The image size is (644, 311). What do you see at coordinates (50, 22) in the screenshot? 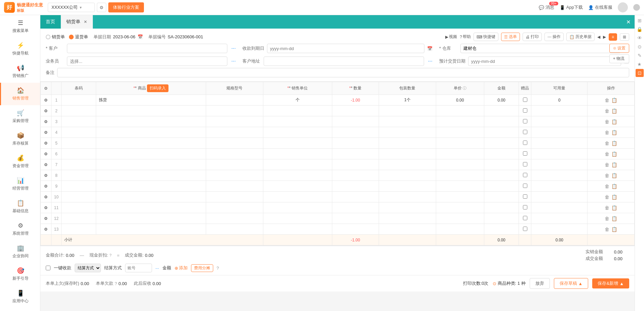
I see `tab-home: 首页` at bounding box center [50, 22].